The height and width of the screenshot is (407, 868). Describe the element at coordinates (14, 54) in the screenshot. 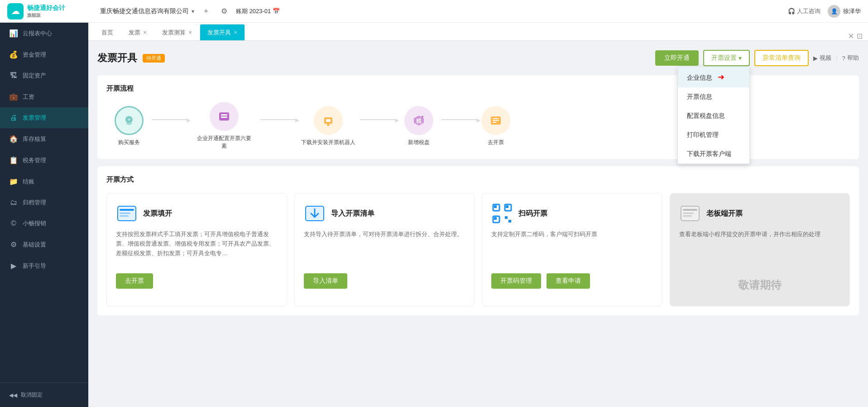

I see `fund-icon: 💰` at that location.